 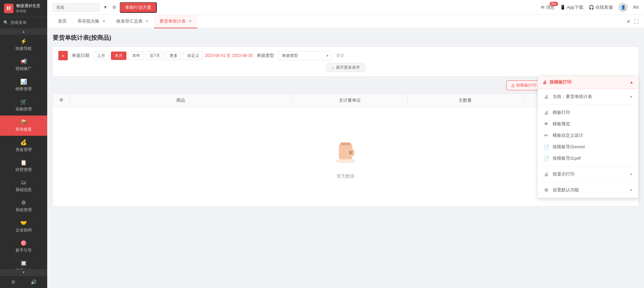 I want to click on dropdown-item-template-preview: 👁 模板预览, so click(x=588, y=124).